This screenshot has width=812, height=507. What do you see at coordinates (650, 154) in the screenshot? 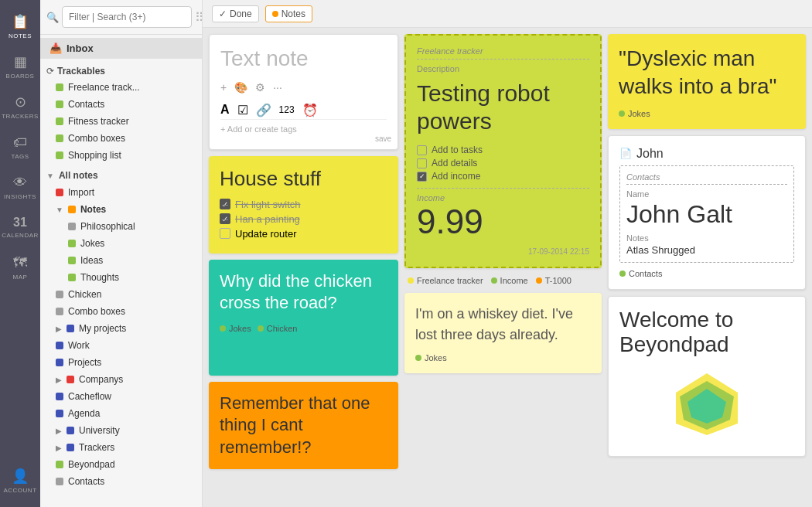
I see `john-name-small: John` at bounding box center [650, 154].